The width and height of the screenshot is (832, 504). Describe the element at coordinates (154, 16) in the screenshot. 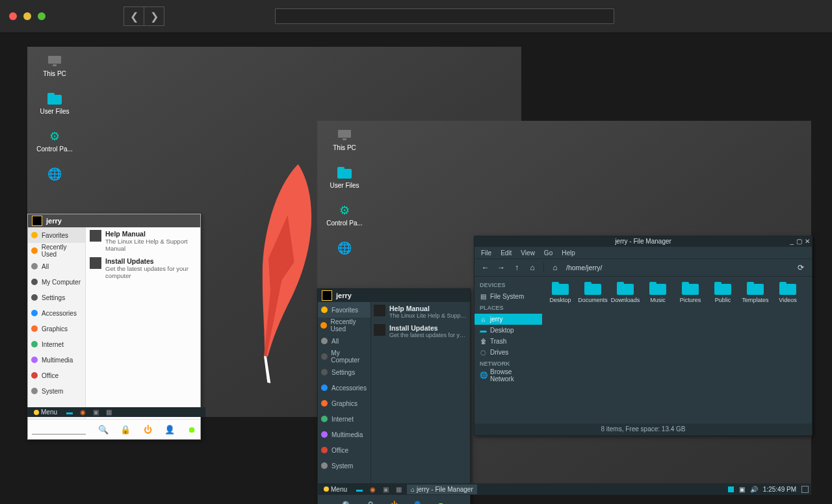

I see `forward-button: ❯` at that location.